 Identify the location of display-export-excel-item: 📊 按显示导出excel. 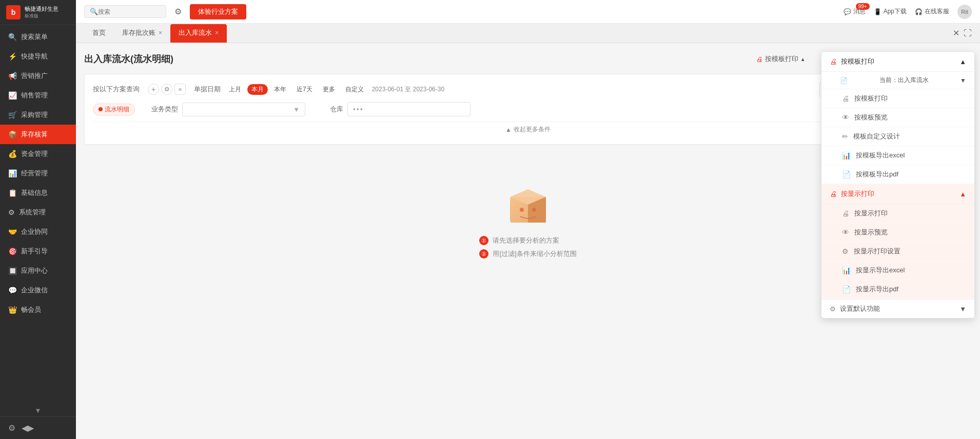
(898, 271).